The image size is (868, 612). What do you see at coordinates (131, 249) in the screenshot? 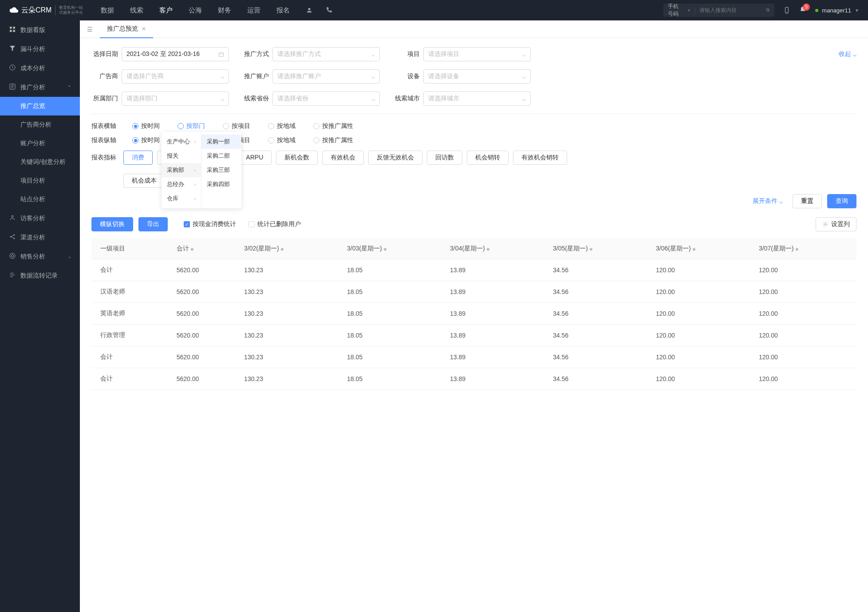
I see `table-header: 一级项目` at bounding box center [131, 249].